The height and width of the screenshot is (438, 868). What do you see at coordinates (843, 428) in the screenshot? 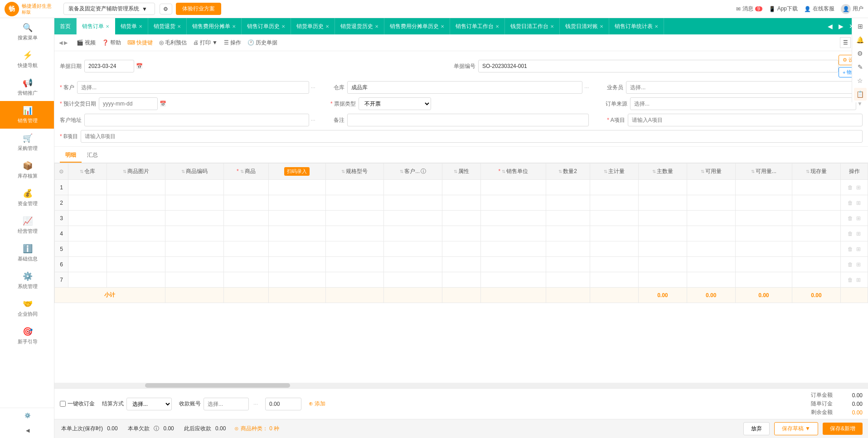
I see `save-new-btn: 保存&新增` at bounding box center [843, 428].